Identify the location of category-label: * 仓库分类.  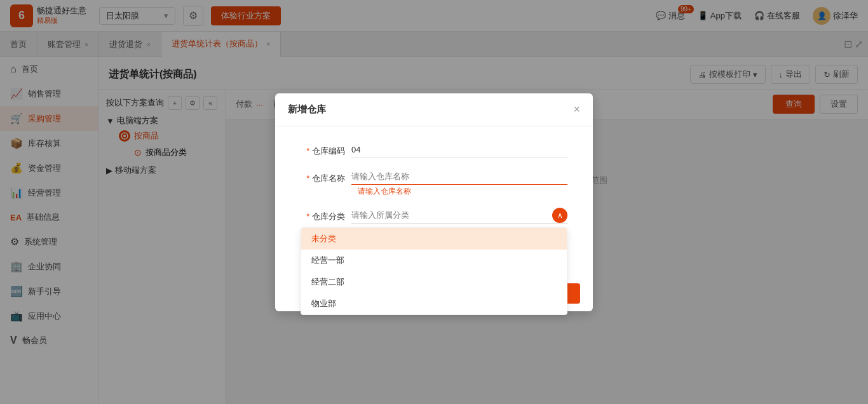
(326, 215).